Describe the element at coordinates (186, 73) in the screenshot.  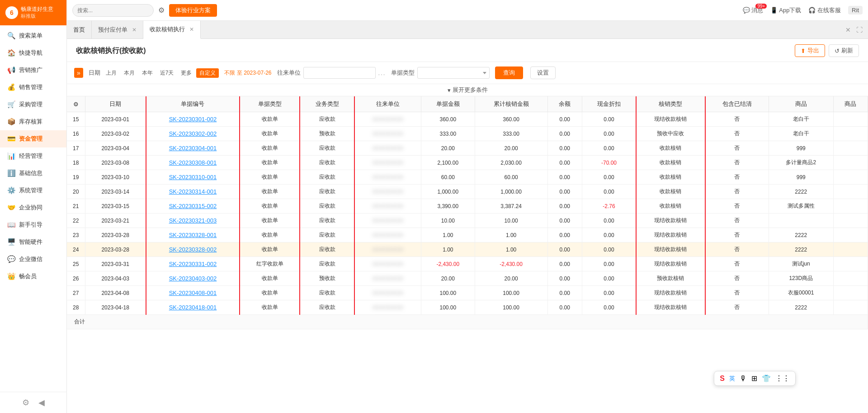
I see `filter-more-dates: 更多` at that location.